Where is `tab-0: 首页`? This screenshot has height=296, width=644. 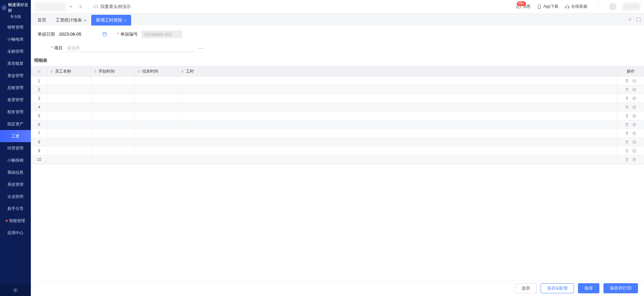
tab-0: 首页 is located at coordinates (42, 20).